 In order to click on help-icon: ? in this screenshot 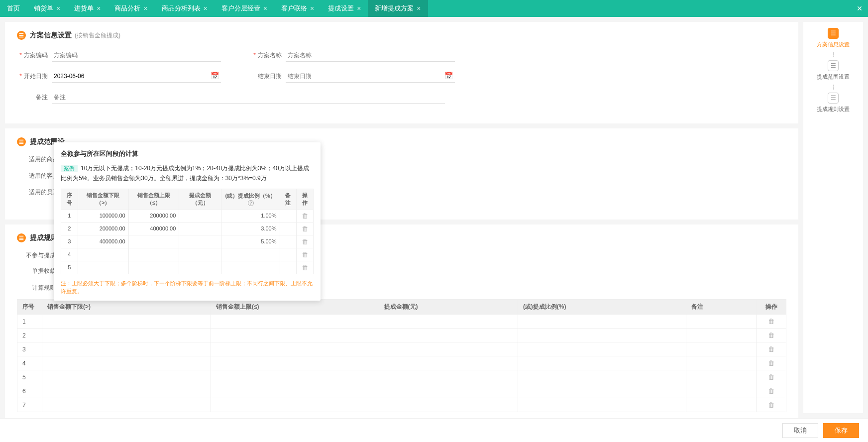, I will do `click(251, 203)`.